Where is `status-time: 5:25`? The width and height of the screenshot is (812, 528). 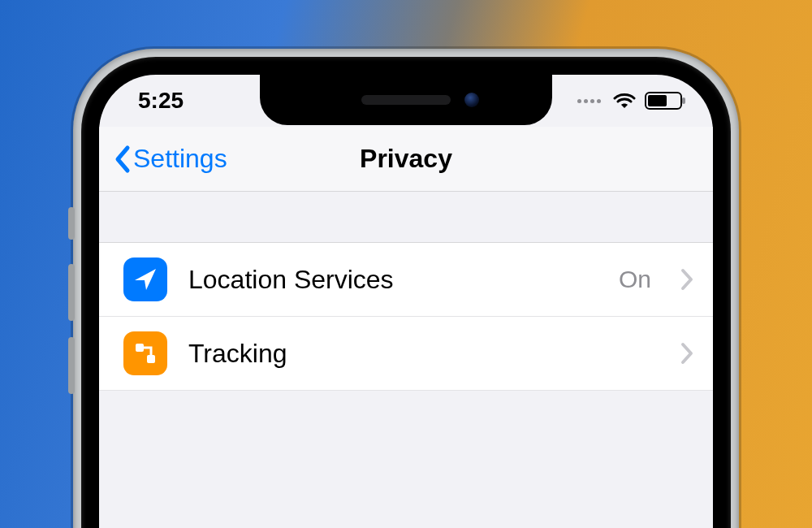 status-time: 5:25 is located at coordinates (161, 101).